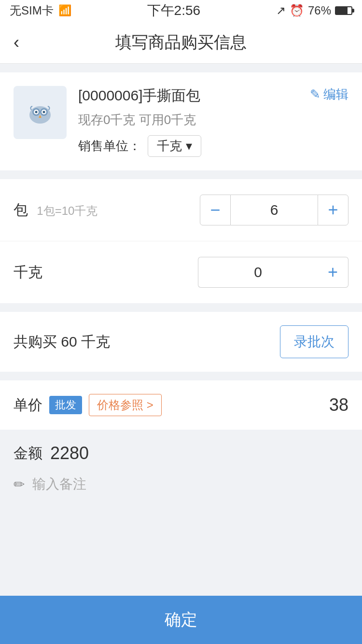 The width and height of the screenshot is (362, 644). What do you see at coordinates (62, 342) in the screenshot?
I see `total-label: 共购买 60 千克` at bounding box center [62, 342].